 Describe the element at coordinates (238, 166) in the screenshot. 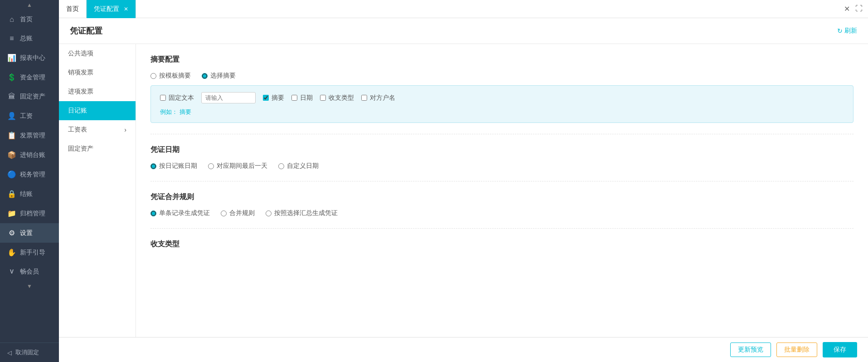

I see `period-last-option: 对应期间最后一天` at that location.